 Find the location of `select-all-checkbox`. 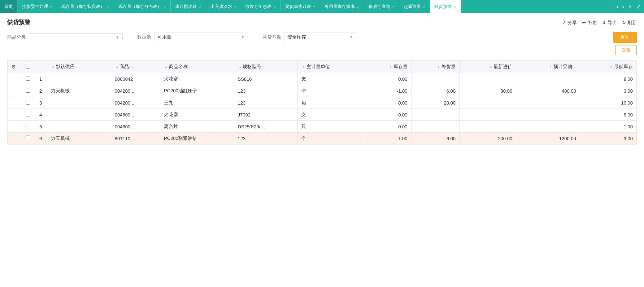

select-all-checkbox is located at coordinates (28, 66).